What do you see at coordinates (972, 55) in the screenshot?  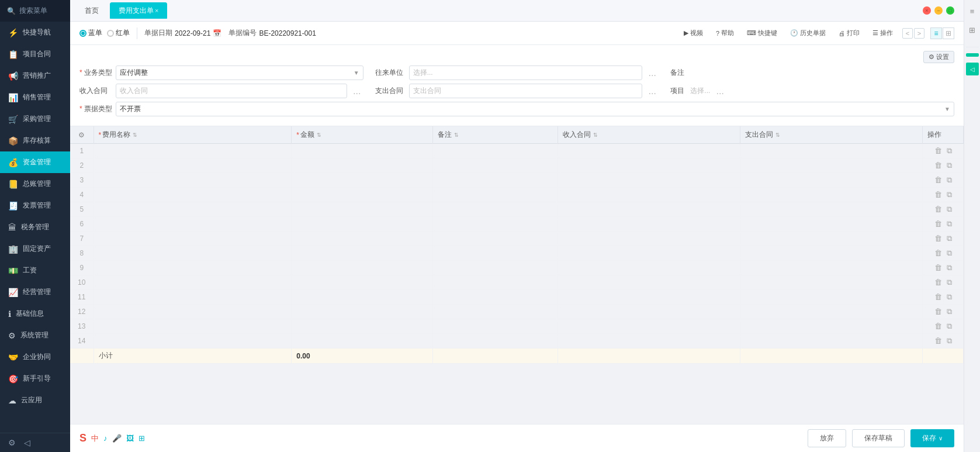 I see `right-clip-button: 附` at bounding box center [972, 55].